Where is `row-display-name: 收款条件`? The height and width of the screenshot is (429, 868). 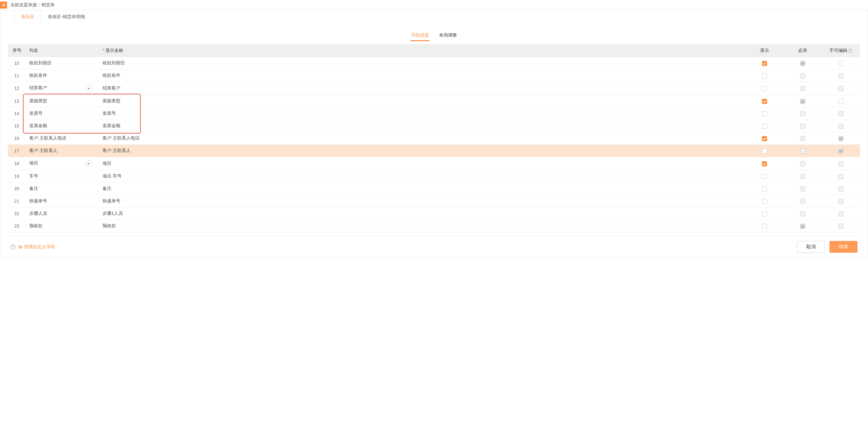
row-display-name: 收款条件 is located at coordinates (422, 76).